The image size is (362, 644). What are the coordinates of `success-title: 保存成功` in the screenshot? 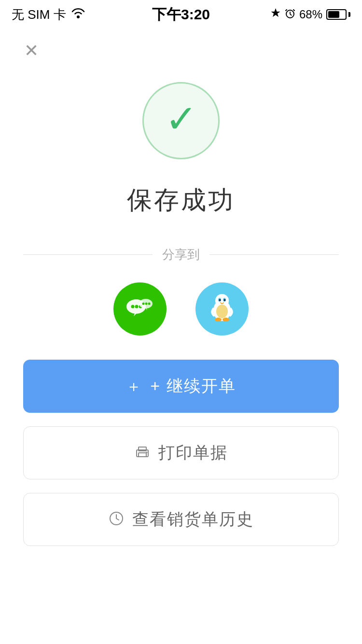 It's located at (181, 200).